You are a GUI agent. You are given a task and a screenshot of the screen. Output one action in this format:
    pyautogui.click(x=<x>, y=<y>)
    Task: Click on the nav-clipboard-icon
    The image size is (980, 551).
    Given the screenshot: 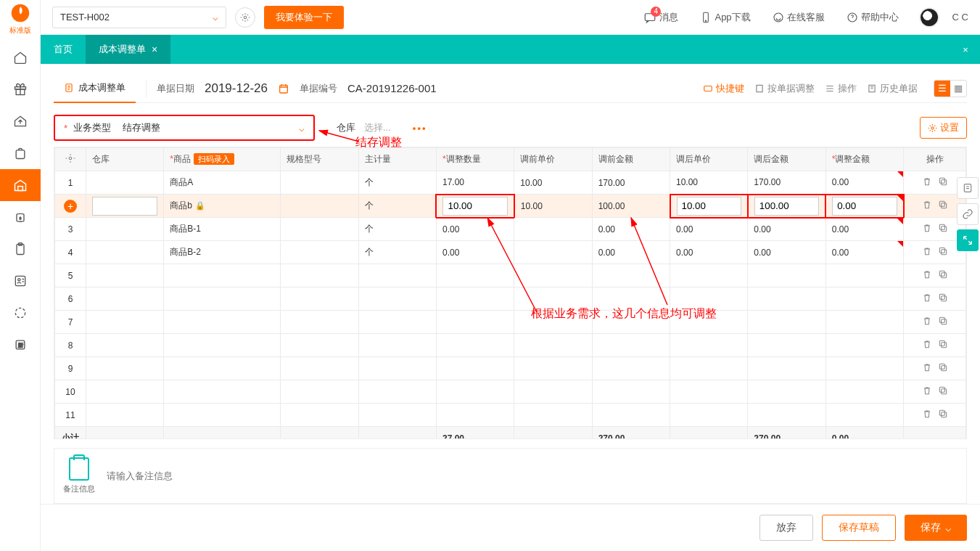 What is the action you would take?
    pyautogui.click(x=20, y=249)
    